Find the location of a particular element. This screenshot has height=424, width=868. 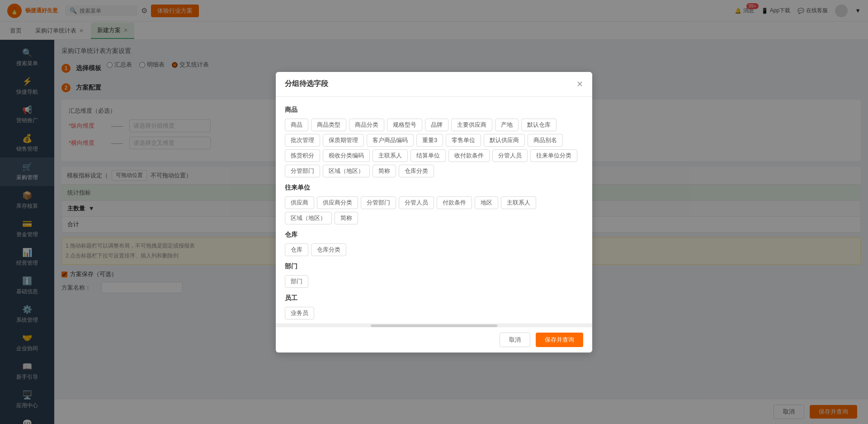

field-tax-code: 税收分类编码 is located at coordinates (346, 156).